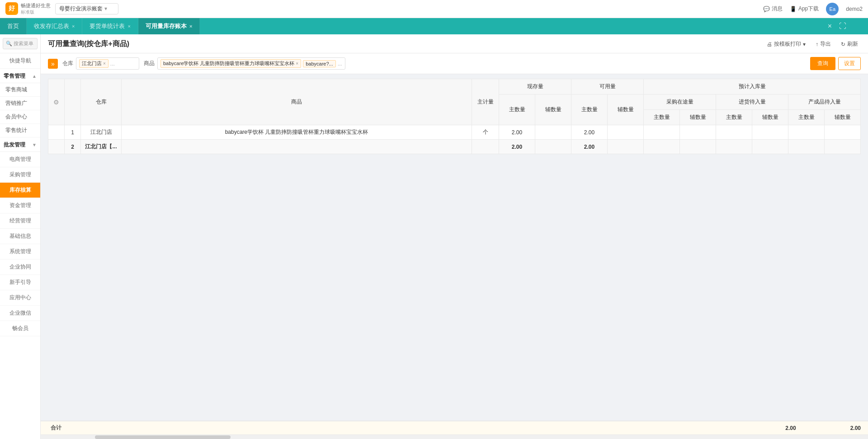  I want to click on tab-receivable-close: ×, so click(73, 26).